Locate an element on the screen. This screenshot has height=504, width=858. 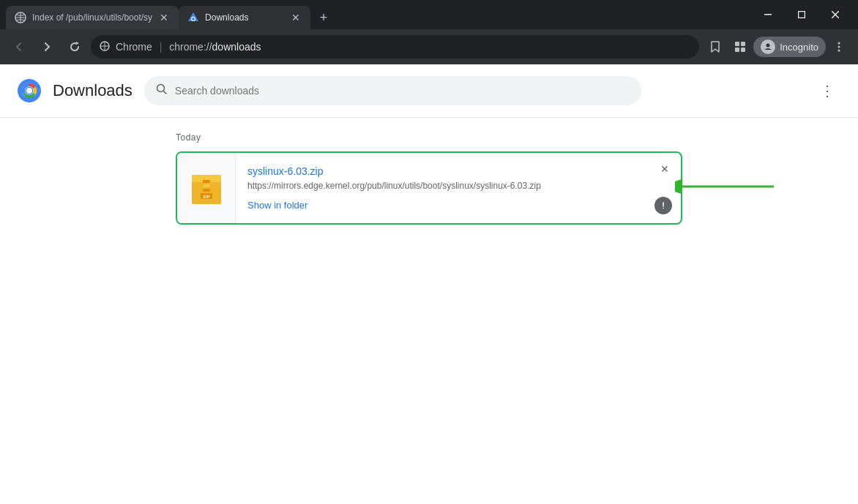
tab-1-title: Index of /pub/linux/utils/boot/sy is located at coordinates (92, 18).